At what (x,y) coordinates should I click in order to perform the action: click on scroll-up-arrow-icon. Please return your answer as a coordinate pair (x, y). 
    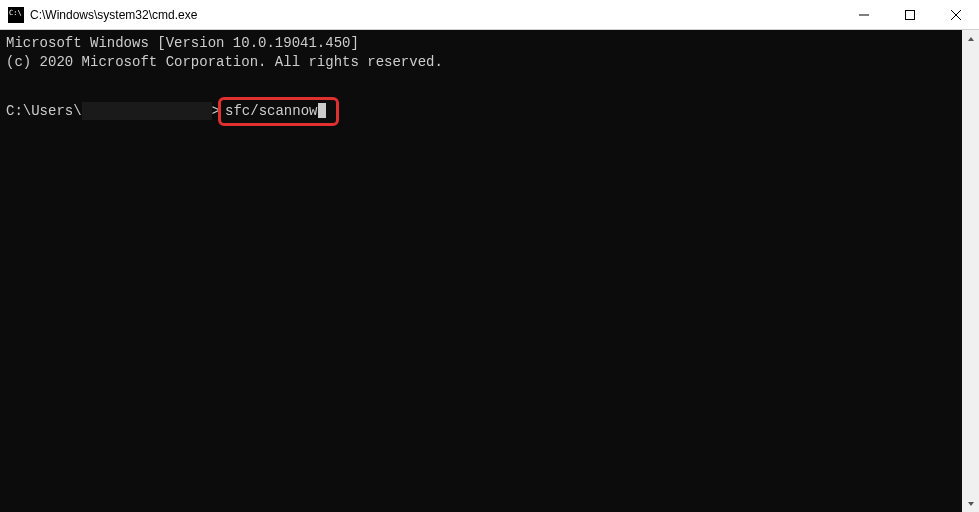
    Looking at the image, I should click on (970, 38).